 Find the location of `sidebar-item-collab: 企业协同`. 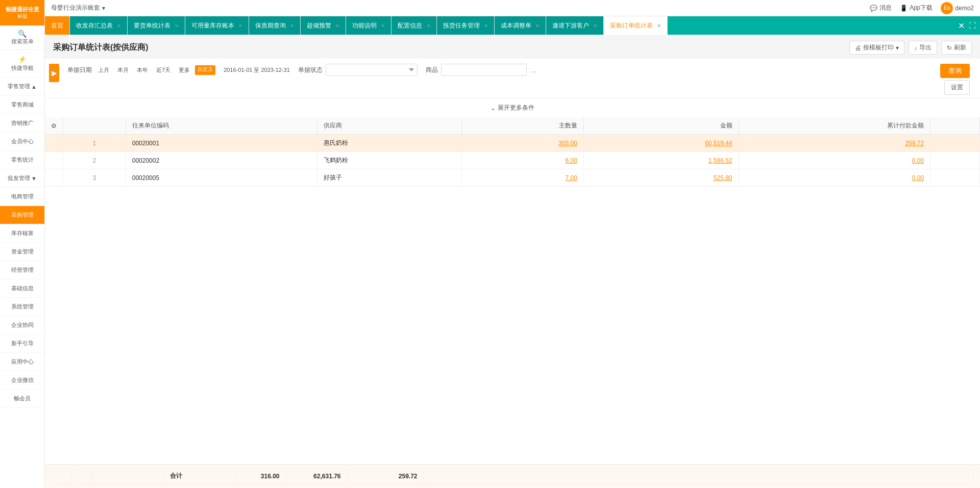

sidebar-item-collab: 企业协同 is located at coordinates (22, 325).